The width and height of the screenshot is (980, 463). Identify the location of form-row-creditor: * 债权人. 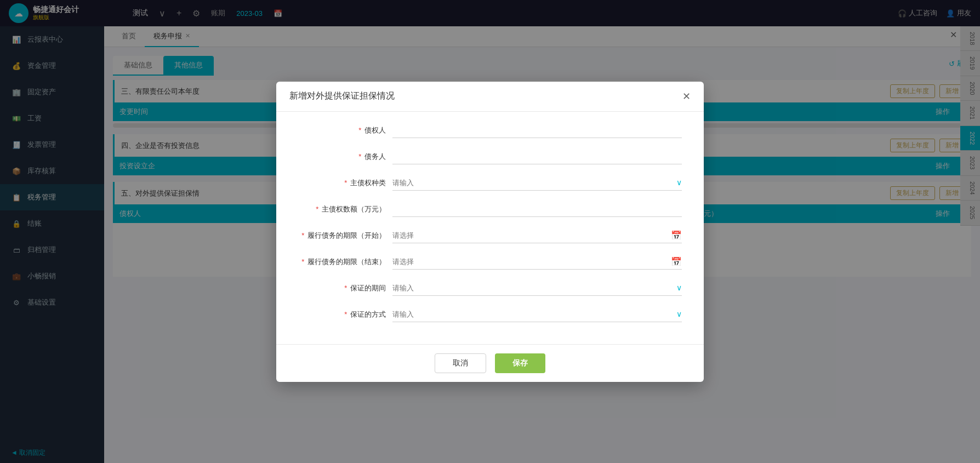
(490, 130).